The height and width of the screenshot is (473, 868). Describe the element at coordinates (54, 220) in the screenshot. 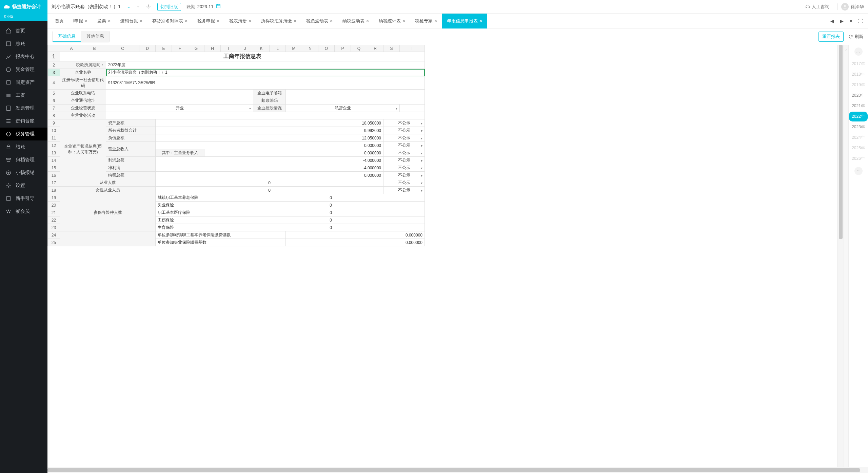

I see `row-header: 22` at that location.